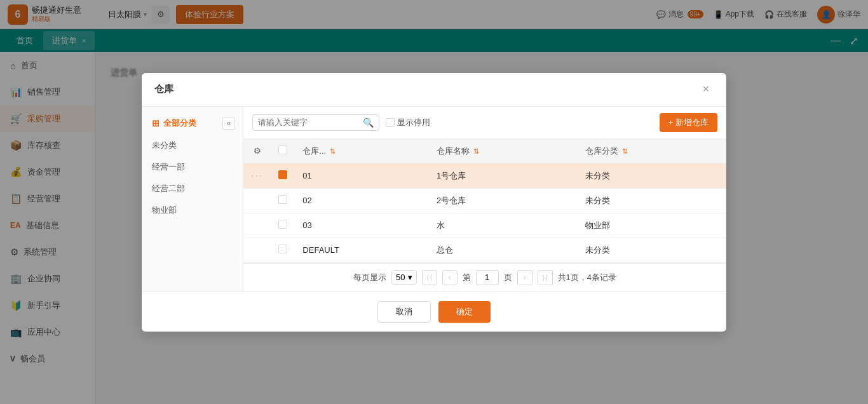  What do you see at coordinates (257, 151) in the screenshot?
I see `col-header-gear: ⚙` at bounding box center [257, 151].